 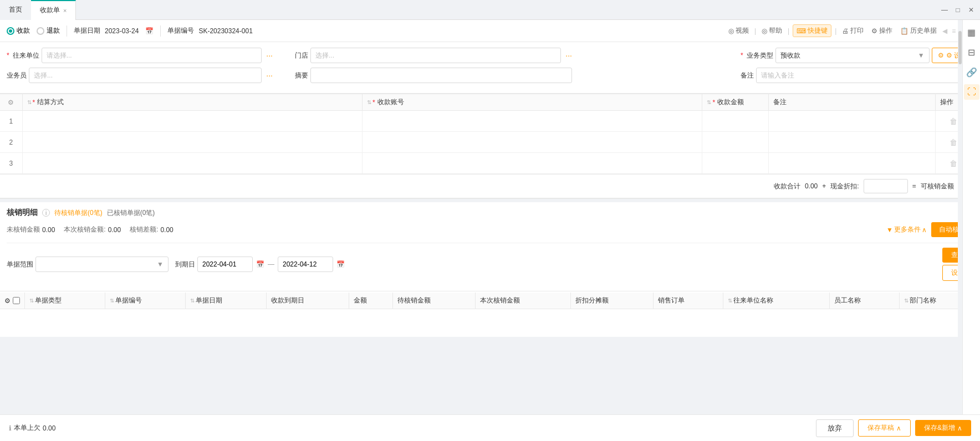 What do you see at coordinates (742, 55) in the screenshot?
I see `biz-required: *` at bounding box center [742, 55].